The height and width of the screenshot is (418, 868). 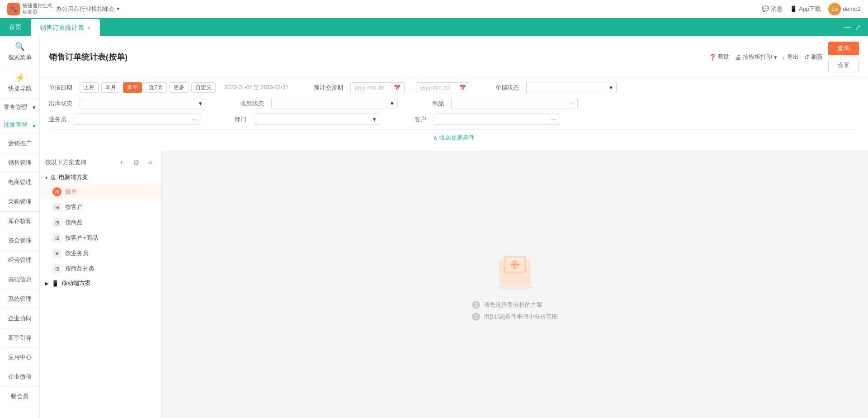 I want to click on tab-home: 首页, so click(x=15, y=27).